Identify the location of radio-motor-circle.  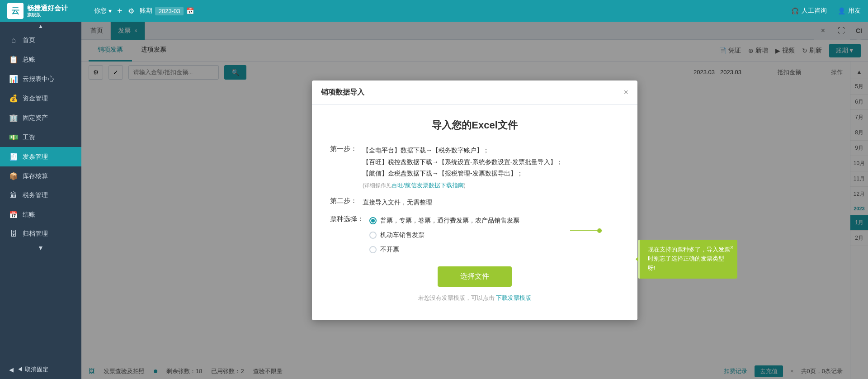
(373, 235).